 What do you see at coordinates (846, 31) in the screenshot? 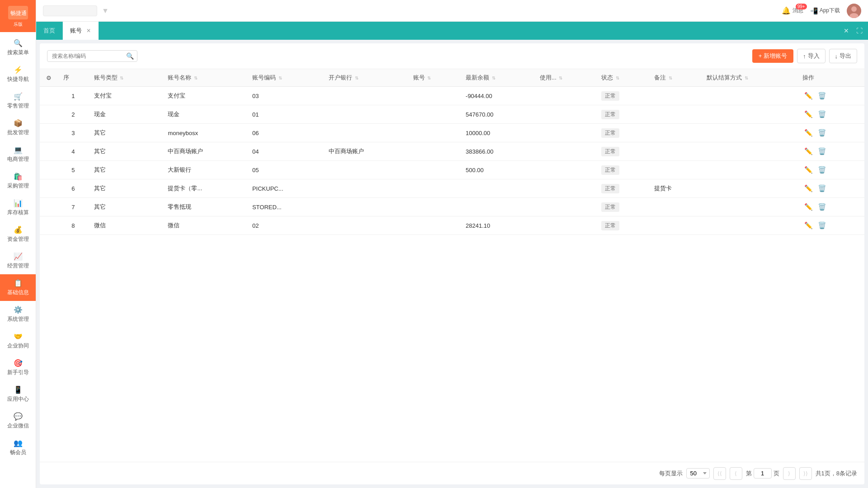
I see `tabbar-close-icon: ✕` at bounding box center [846, 31].